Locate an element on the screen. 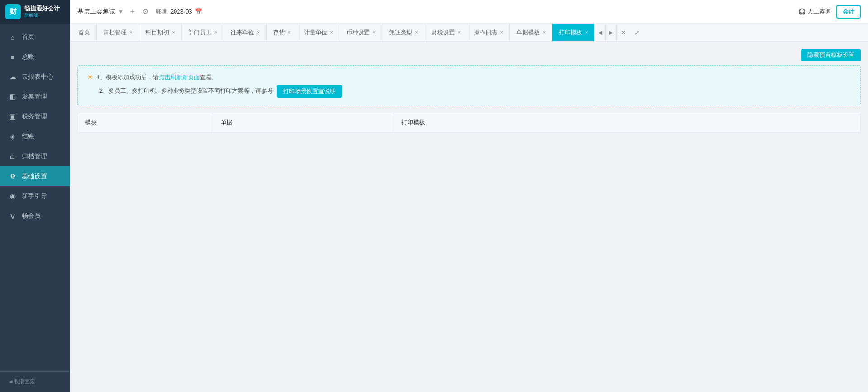  sidebar-logo: 财 畅捷通好会计 旗舰版 is located at coordinates (35, 12).